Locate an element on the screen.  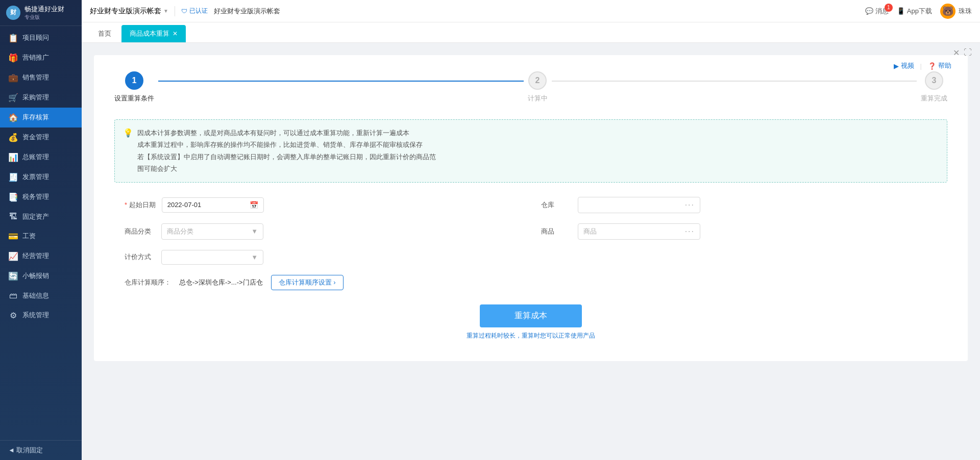
sidebar-item-marketing: 🎁 营销推广 is located at coordinates (41, 58).